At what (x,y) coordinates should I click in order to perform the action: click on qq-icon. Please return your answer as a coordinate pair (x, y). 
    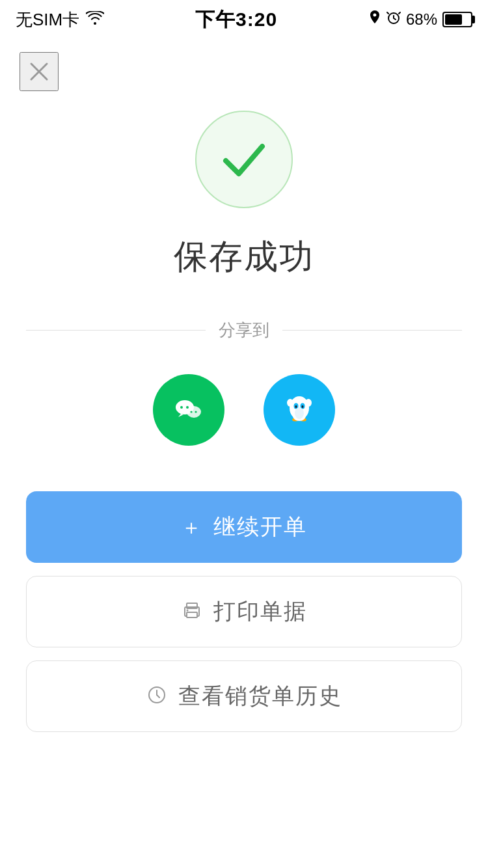
    Looking at the image, I should click on (299, 410).